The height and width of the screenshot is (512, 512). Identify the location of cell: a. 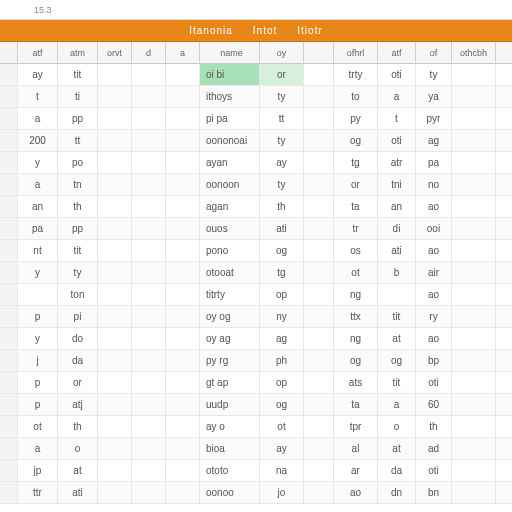
(38, 184).